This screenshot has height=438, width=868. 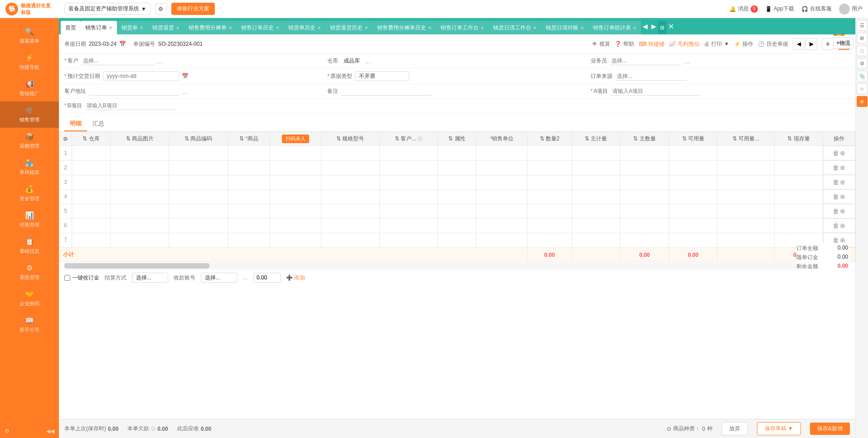 What do you see at coordinates (178, 28) in the screenshot?
I see `tab-close-goods-return: ✕` at bounding box center [178, 28].